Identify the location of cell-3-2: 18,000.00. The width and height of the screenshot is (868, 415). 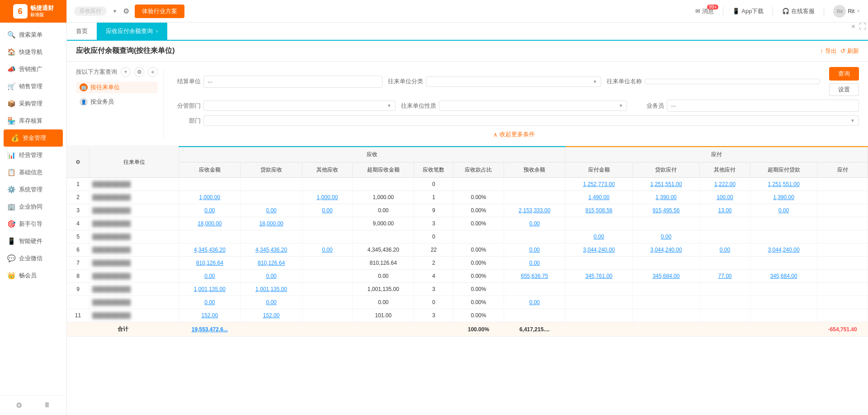
(210, 224).